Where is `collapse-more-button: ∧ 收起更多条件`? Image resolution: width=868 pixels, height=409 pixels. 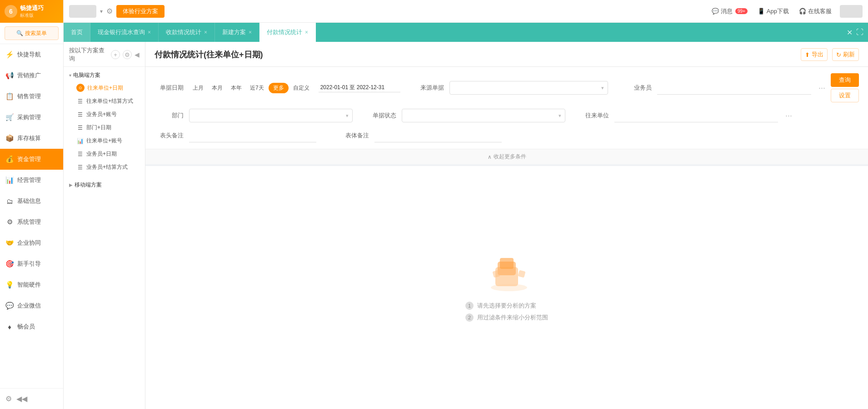
collapse-more-button: ∧ 收起更多条件 is located at coordinates (507, 157).